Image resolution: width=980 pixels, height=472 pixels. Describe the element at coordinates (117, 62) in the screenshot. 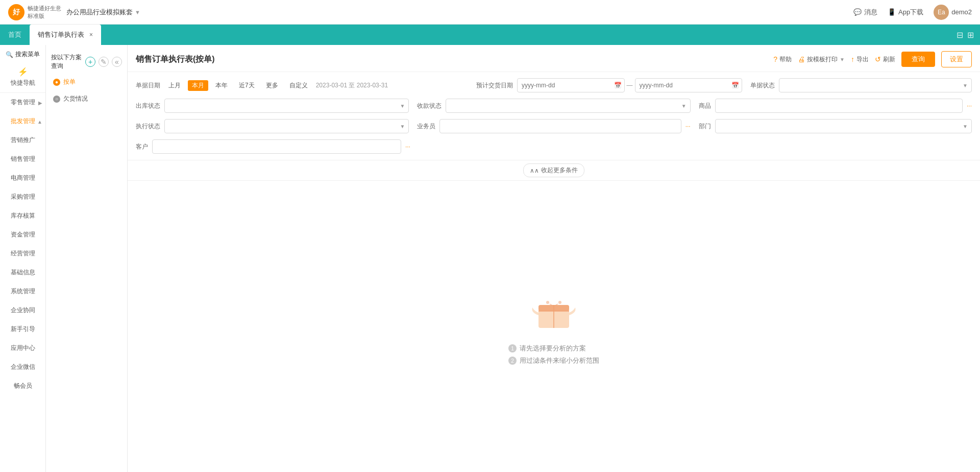

I see `scheme-collapse-button: «` at that location.